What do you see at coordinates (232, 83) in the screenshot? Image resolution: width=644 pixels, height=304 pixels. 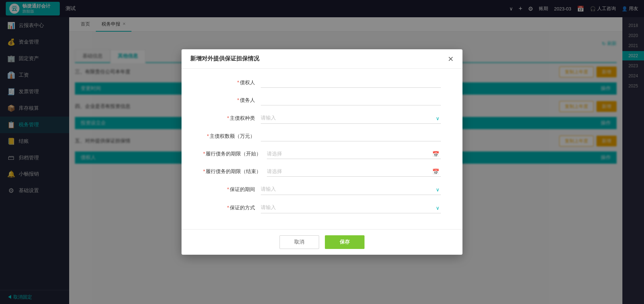 I see `form-label-zhaiquanren: *债权人` at bounding box center [232, 83].